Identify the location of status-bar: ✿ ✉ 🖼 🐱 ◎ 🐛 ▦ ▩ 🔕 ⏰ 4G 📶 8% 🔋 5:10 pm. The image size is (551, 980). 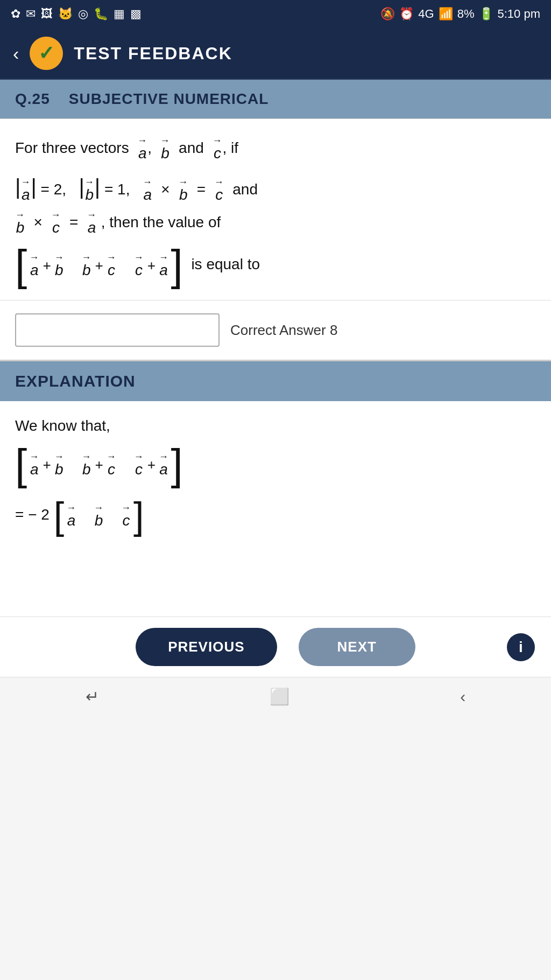
(276, 14).